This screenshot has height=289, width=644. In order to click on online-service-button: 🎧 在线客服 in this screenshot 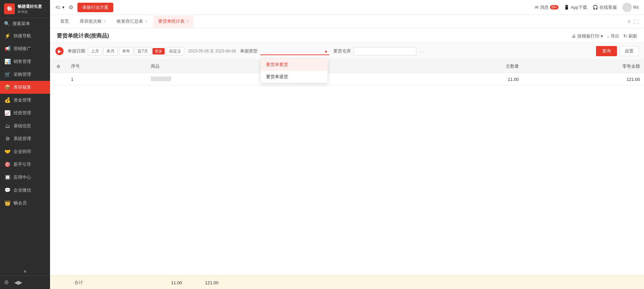, I will do `click(605, 7)`.